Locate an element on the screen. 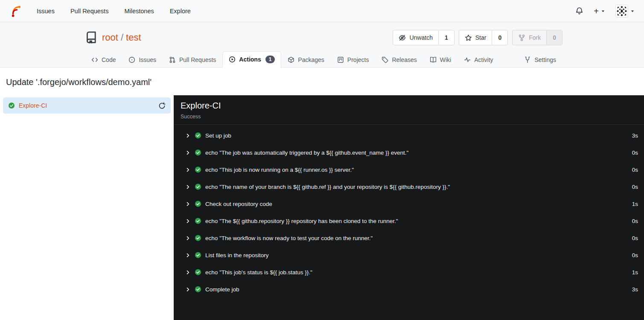 The image size is (644, 320). tab-label: Wiki is located at coordinates (446, 60).